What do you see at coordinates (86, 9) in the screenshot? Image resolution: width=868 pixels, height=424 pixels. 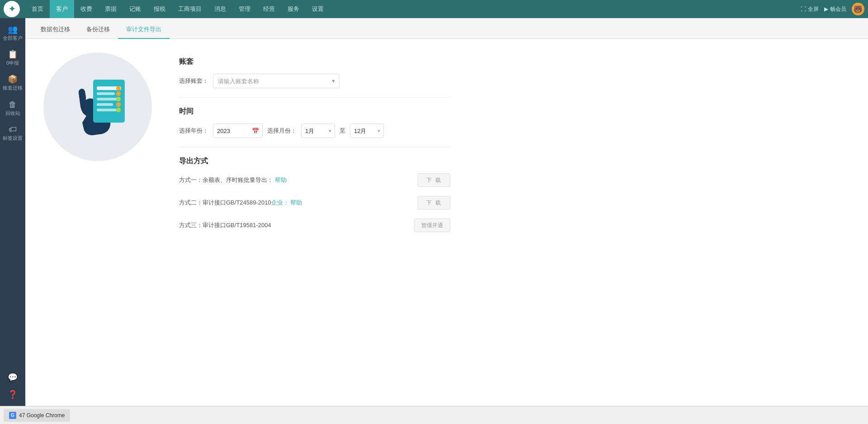 I see `nav-billing: 收费` at bounding box center [86, 9].